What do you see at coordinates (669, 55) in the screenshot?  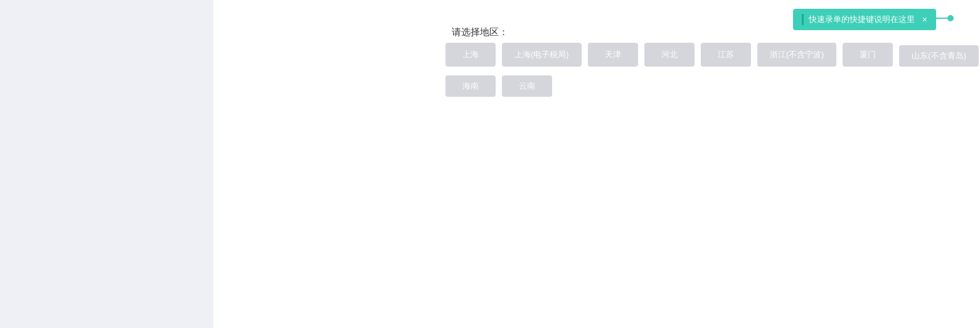 I see `region-button-hebei: 河北` at bounding box center [669, 55].